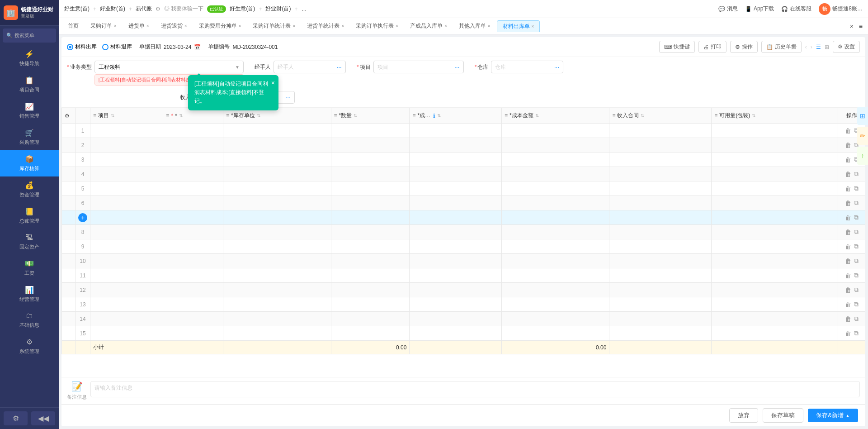 The width and height of the screenshot is (868, 429). I want to click on edge-tool-3: ↑, so click(863, 156).